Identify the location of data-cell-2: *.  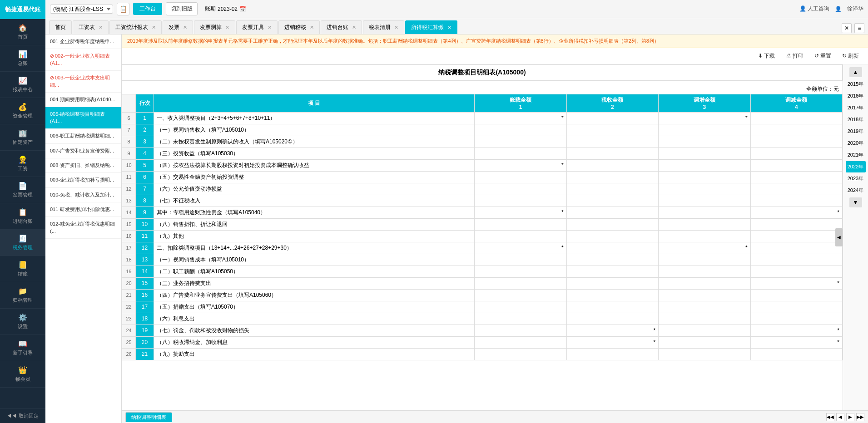
(612, 342).